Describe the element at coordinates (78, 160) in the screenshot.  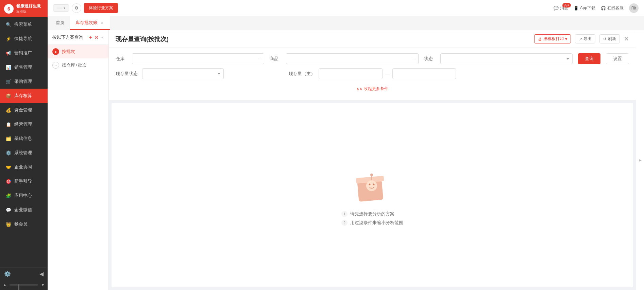
I see `filter-panel: 按以下方案查询 + ⊙ « ● 按批次 ○ 按仓库+批次` at that location.